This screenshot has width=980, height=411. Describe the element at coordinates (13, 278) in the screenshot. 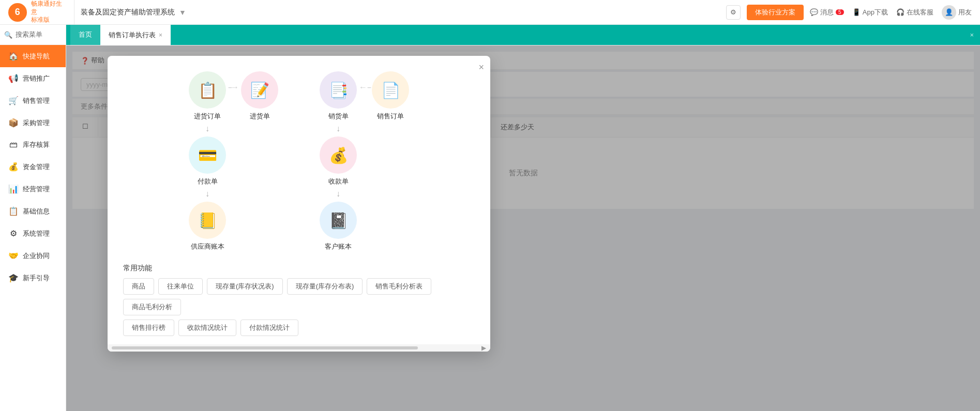

I see `guide-icon: 🎓` at that location.